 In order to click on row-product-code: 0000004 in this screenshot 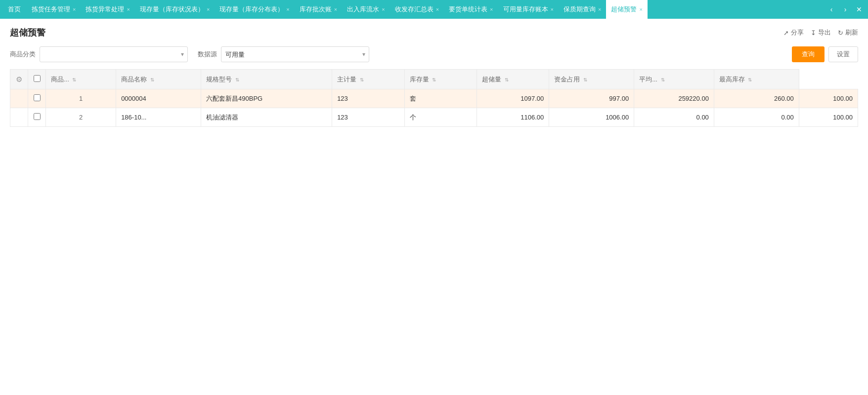, I will do `click(159, 99)`.